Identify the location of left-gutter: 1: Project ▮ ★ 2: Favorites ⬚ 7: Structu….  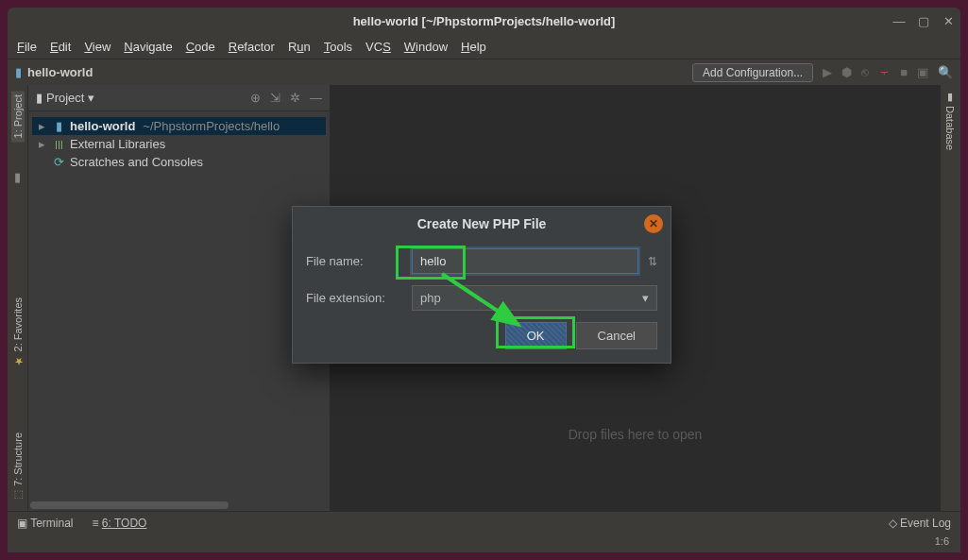
(18, 298).